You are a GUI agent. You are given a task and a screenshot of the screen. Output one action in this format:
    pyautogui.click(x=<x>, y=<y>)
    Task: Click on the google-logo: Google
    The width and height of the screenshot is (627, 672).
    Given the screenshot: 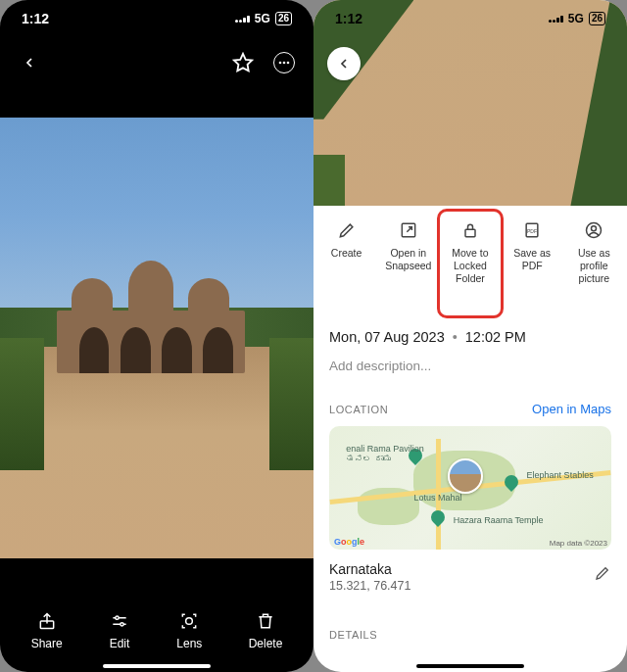 What is the action you would take?
    pyautogui.click(x=349, y=542)
    